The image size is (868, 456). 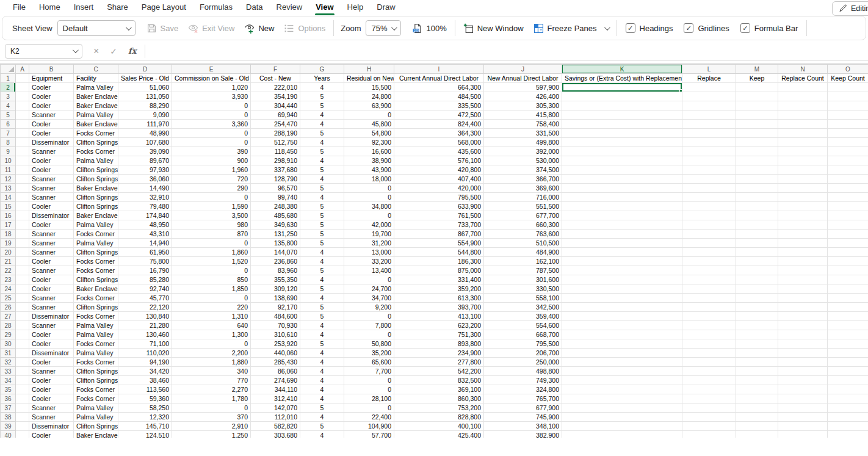 I want to click on cell-N25, so click(x=803, y=298).